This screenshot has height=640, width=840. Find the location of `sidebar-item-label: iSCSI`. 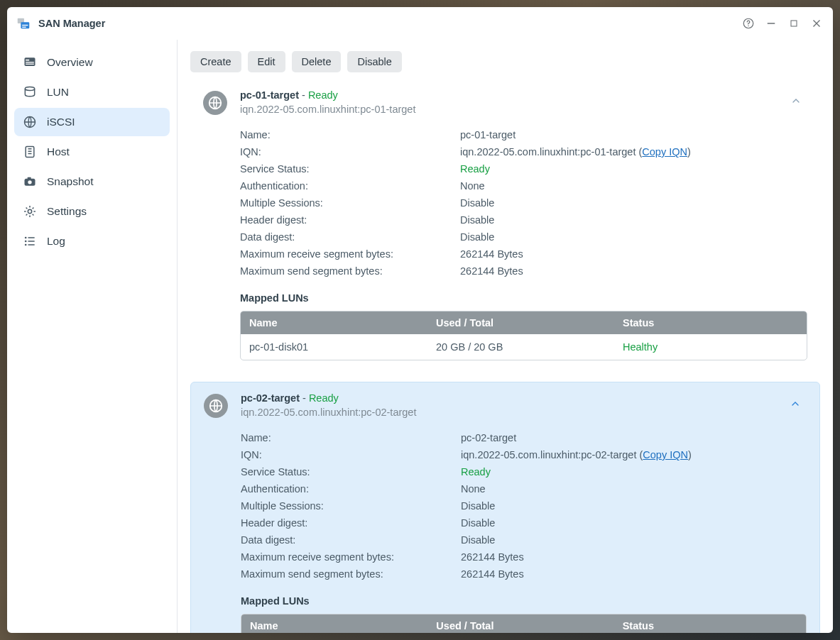

sidebar-item-label: iSCSI is located at coordinates (61, 122).